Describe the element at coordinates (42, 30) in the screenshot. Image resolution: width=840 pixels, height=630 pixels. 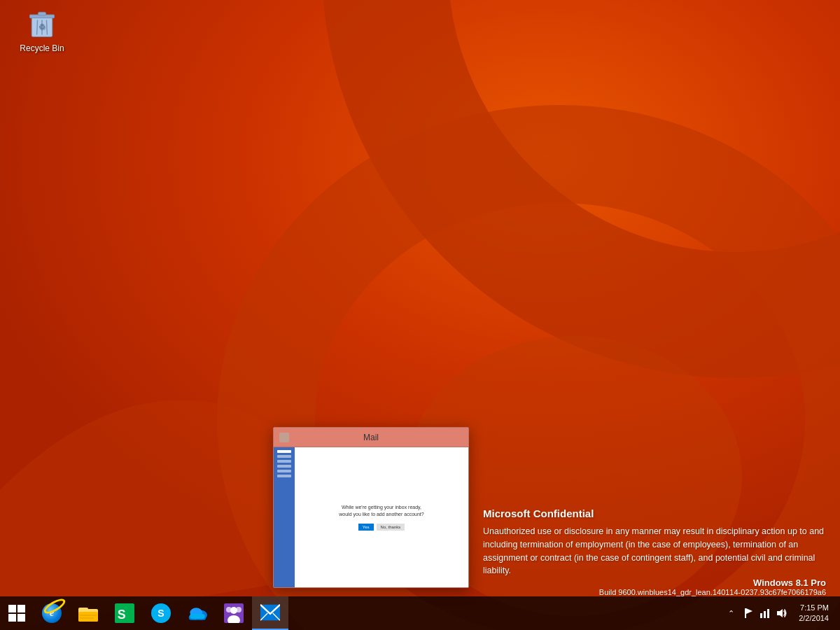
I see `recycle-bin-icon: ♻ Recycle Bin` at that location.